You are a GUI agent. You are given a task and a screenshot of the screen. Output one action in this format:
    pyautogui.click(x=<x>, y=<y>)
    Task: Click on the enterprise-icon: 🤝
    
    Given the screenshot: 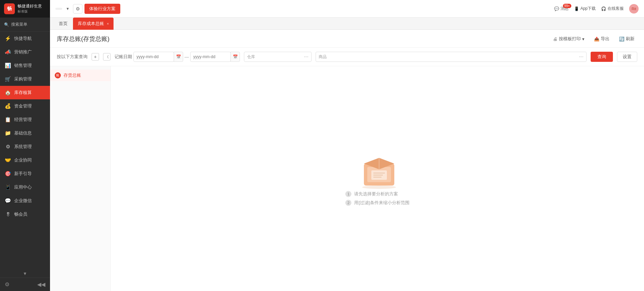 What is the action you would take?
    pyautogui.click(x=8, y=160)
    